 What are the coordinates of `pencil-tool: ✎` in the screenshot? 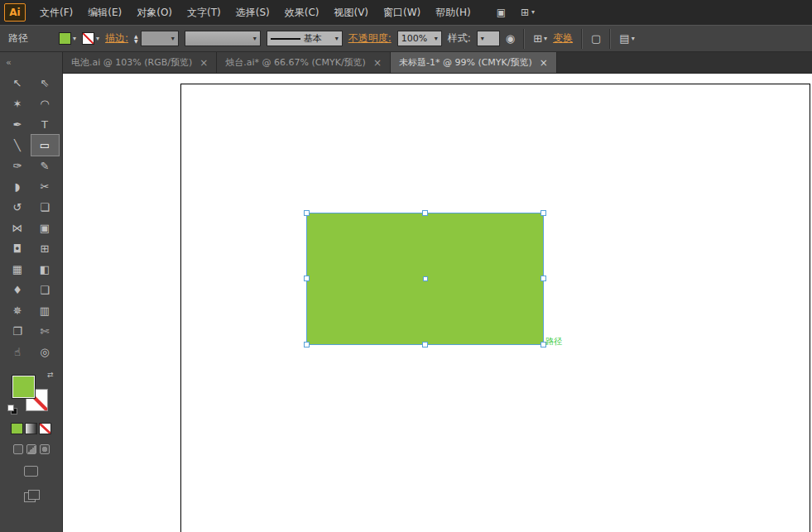 It's located at (45, 165).